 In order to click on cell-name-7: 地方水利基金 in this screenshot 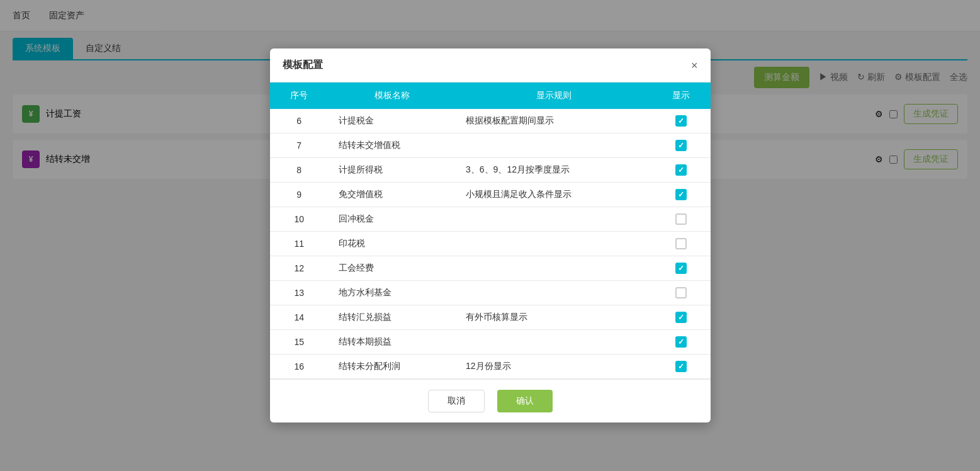, I will do `click(392, 293)`.